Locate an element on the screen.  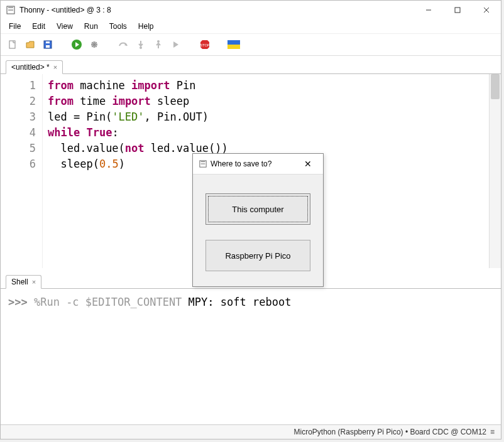
save-location-dialog: Where to save to? ✕ This computer Raspbe… is located at coordinates (258, 220).